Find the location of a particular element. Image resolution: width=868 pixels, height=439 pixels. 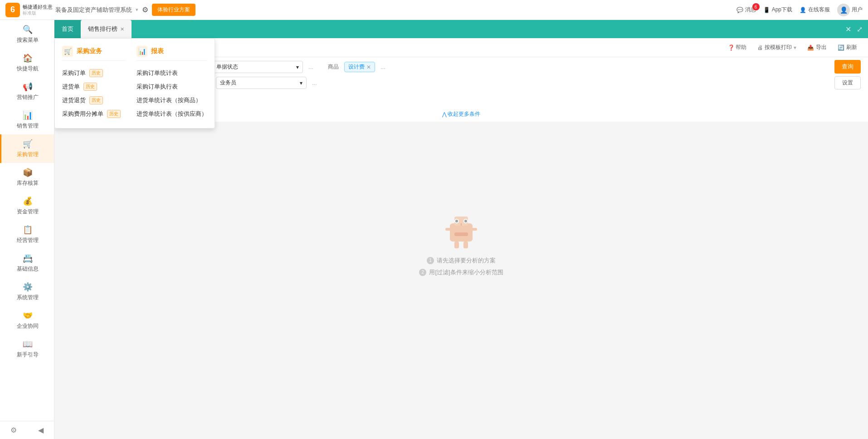

marketing-icon: 📢 is located at coordinates (28, 87).